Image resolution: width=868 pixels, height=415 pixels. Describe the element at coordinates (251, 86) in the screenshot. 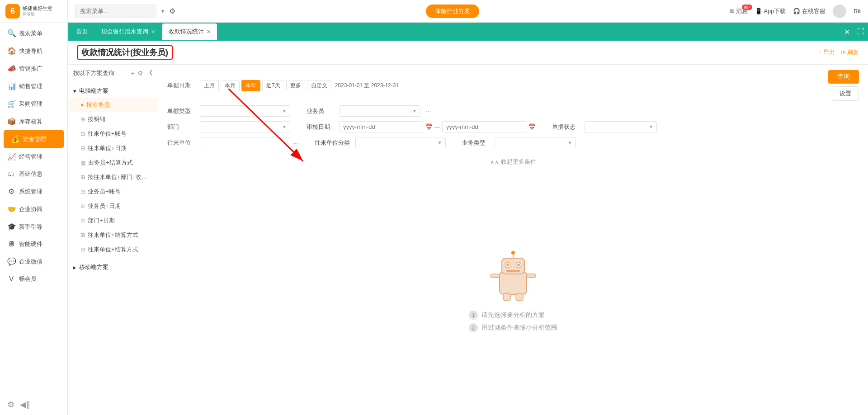

I see `date-btn-this-year: 本年` at that location.